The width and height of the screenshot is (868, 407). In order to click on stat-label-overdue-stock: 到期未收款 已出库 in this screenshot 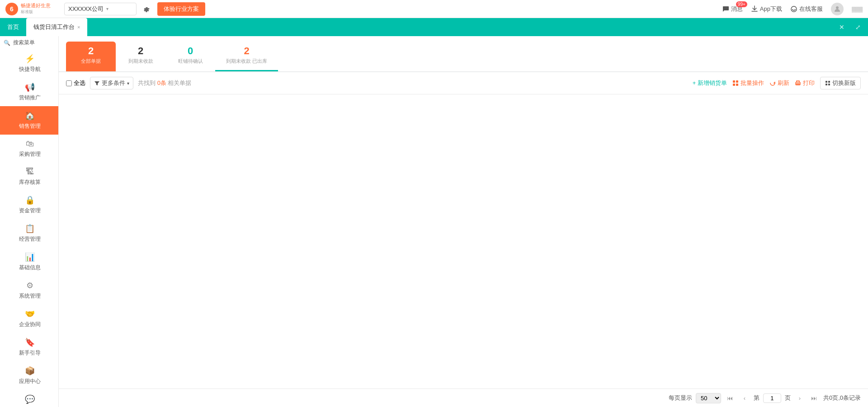, I will do `click(247, 61)`.